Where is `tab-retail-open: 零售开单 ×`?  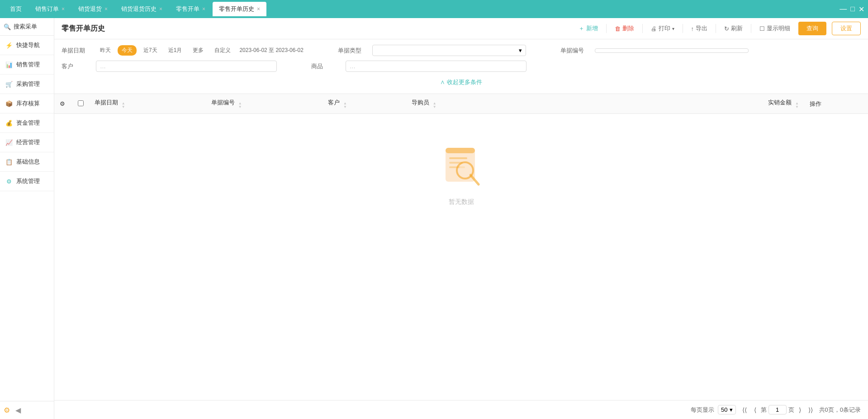
tab-retail-open: 零售开单 × is located at coordinates (191, 9).